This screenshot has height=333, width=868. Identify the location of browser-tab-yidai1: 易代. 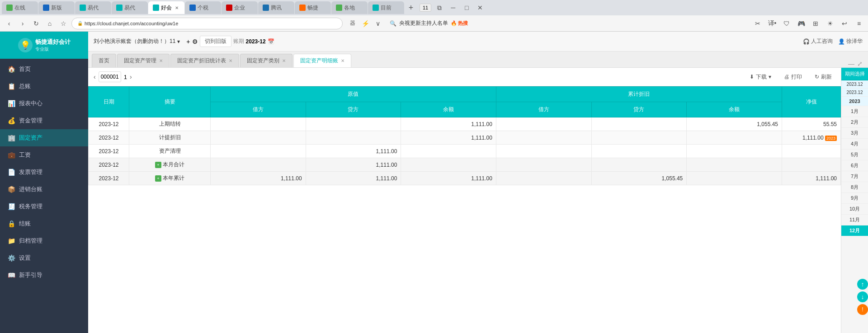
(93, 8).